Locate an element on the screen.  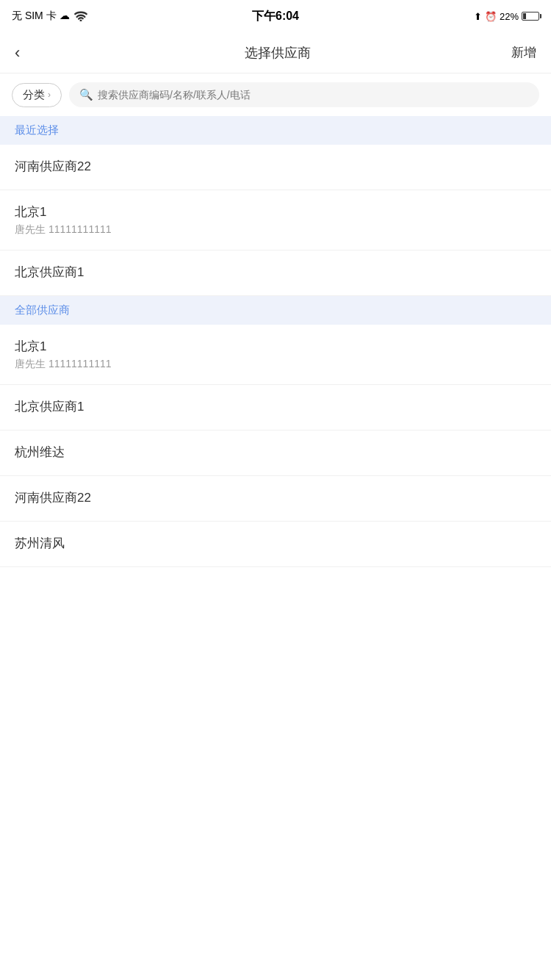
supplier-name: 苏州清风 is located at coordinates (276, 544).